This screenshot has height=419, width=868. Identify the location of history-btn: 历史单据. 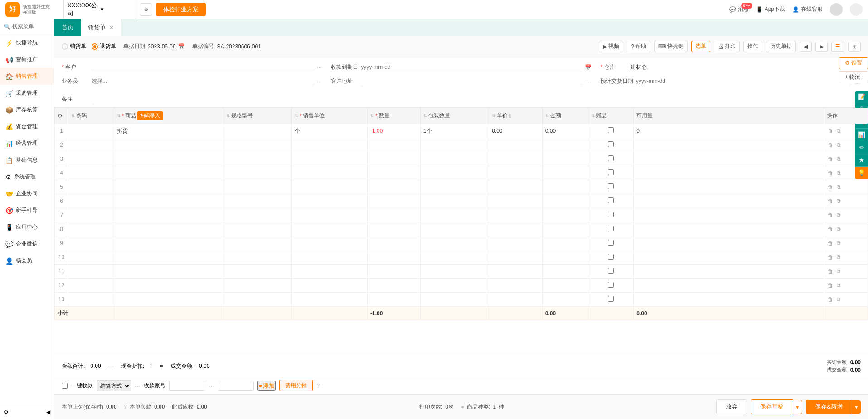
(781, 46).